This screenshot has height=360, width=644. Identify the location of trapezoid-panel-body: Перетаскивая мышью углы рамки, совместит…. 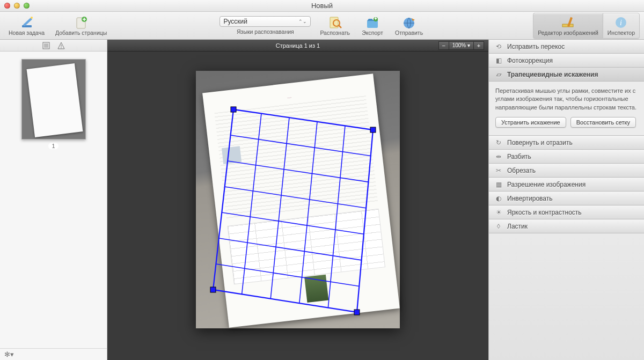
(567, 108).